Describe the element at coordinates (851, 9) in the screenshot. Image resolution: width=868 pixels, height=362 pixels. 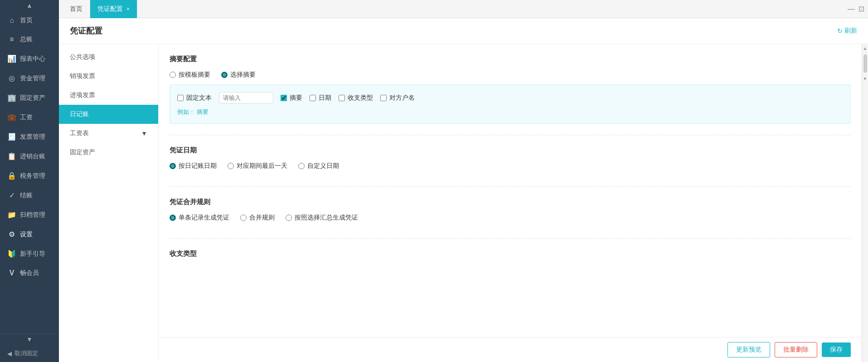
I see `tab-minimize-btn: —` at that location.